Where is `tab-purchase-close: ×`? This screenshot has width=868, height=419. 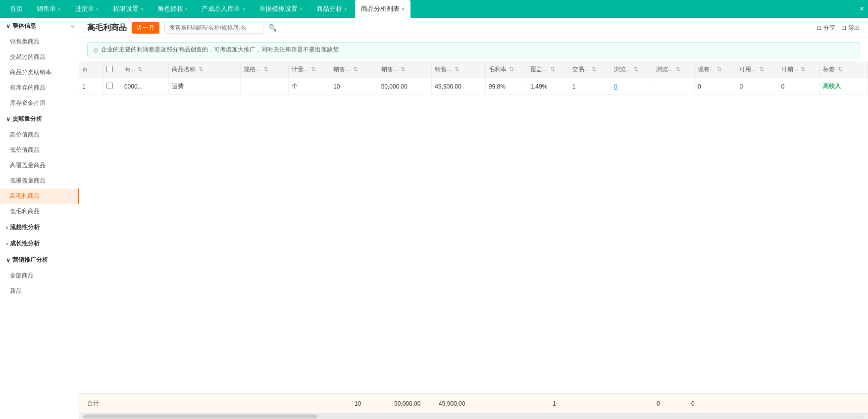 tab-purchase-close: × is located at coordinates (98, 9).